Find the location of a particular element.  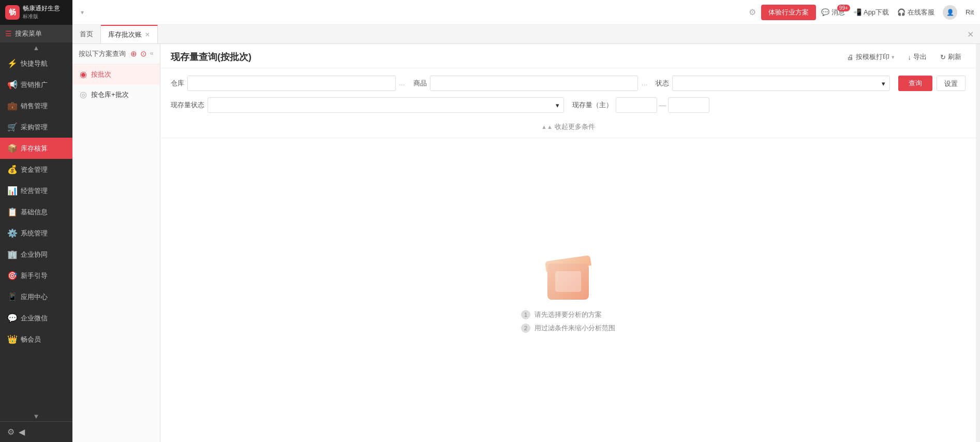

sidebar-item-purchase: 🛒 采购管理 is located at coordinates (36, 127).